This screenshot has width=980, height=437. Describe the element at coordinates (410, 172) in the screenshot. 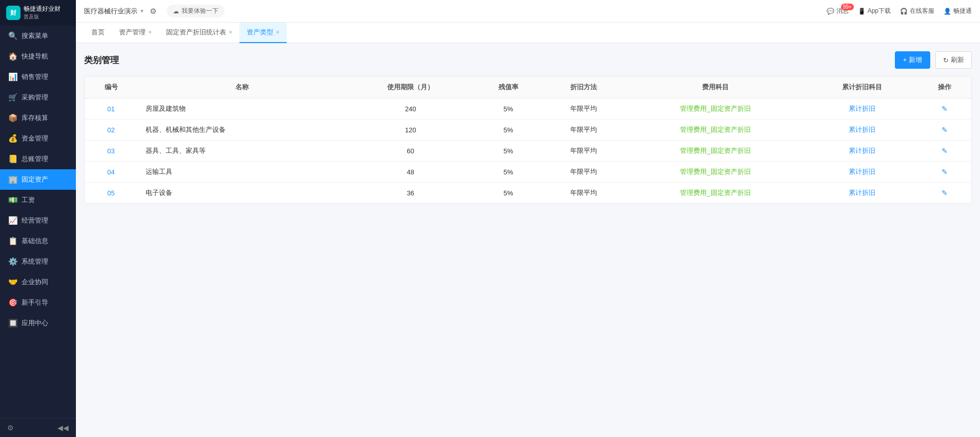

I see `cell-use-period-3: 48` at that location.